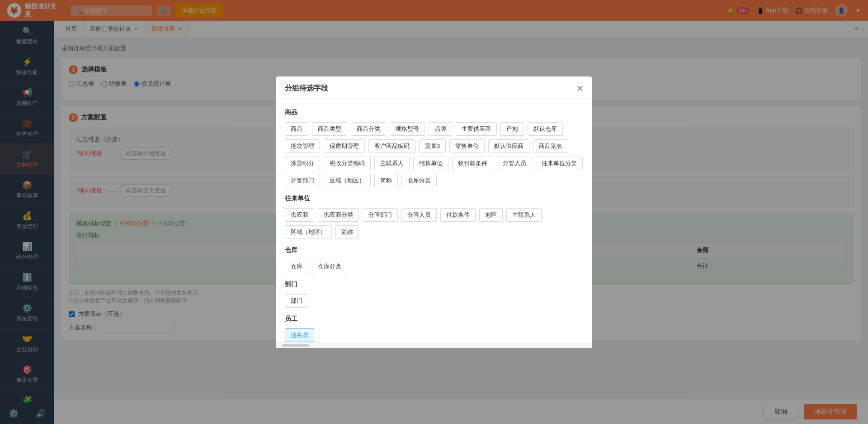 This screenshot has height=424, width=868. What do you see at coordinates (296, 345) in the screenshot?
I see `scrollbar-thumb` at bounding box center [296, 345].